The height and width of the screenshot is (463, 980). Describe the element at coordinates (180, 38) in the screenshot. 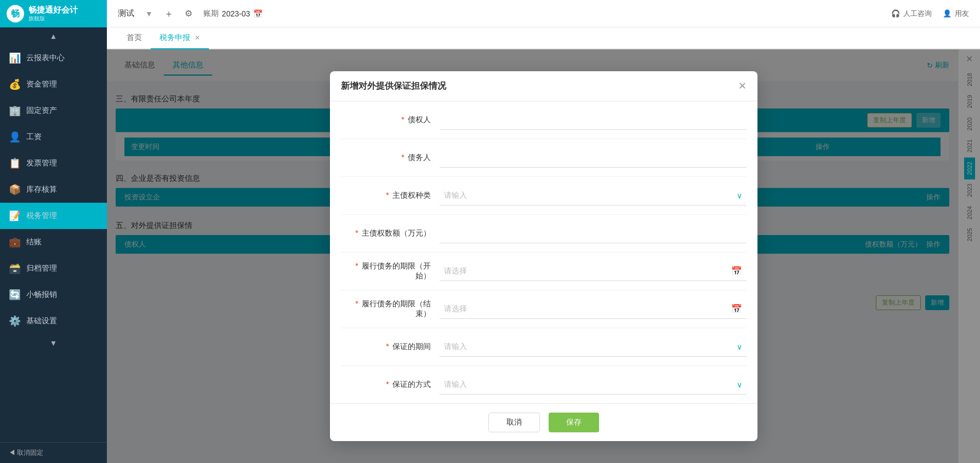

I see `tab-tax-report: 税务申报 ✕` at that location.